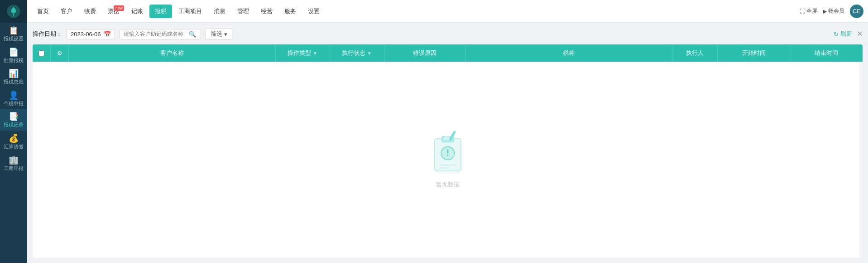 The image size is (868, 263). Describe the element at coordinates (416, 11) in the screenshot. I see `nav-items: 首页 客户 收费 票据 new 记账 报税 工商项目 消息 管理 经营 服务 设…` at that location.